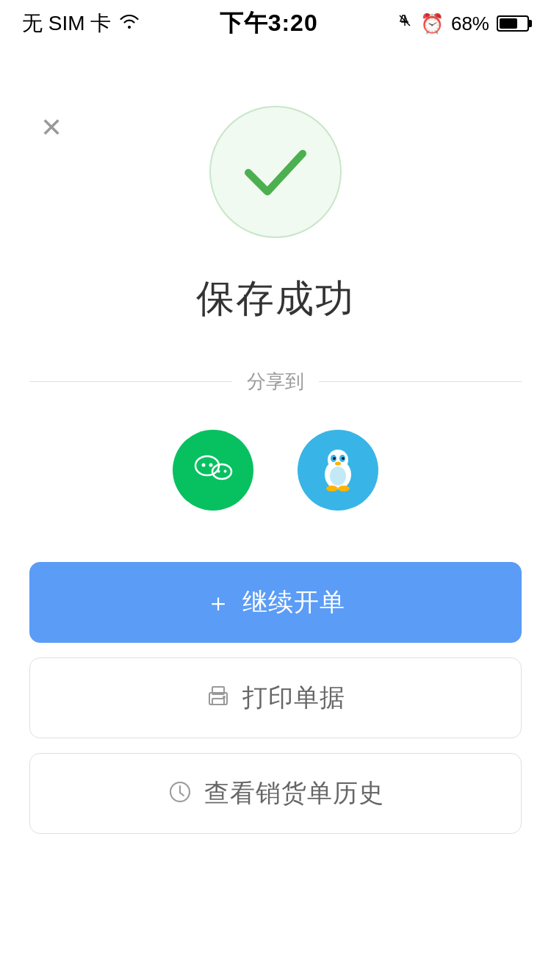  I want to click on history-button: 查看销货单历史, so click(276, 793).